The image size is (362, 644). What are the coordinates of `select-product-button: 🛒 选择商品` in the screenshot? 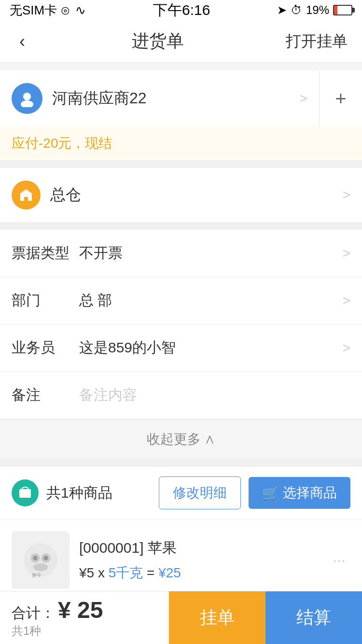 It's located at (299, 493).